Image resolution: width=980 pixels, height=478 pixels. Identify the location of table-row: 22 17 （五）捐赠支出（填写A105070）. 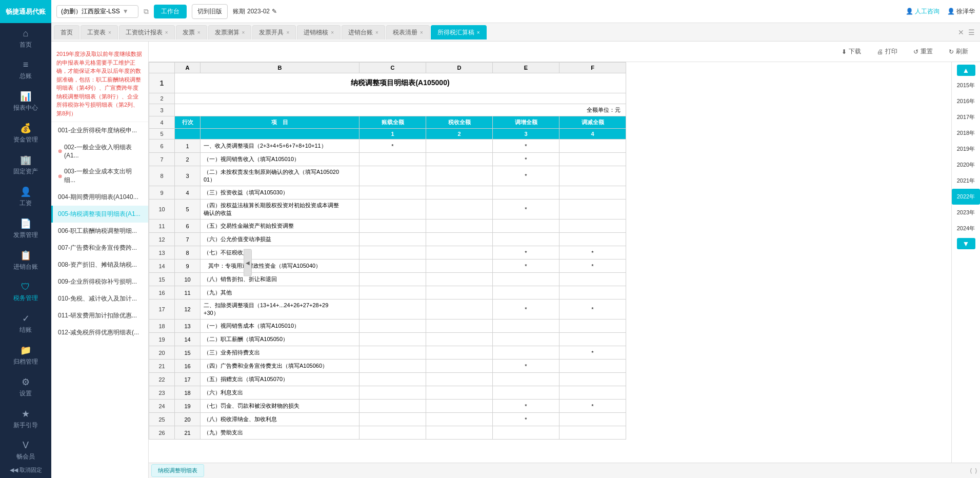
(388, 380).